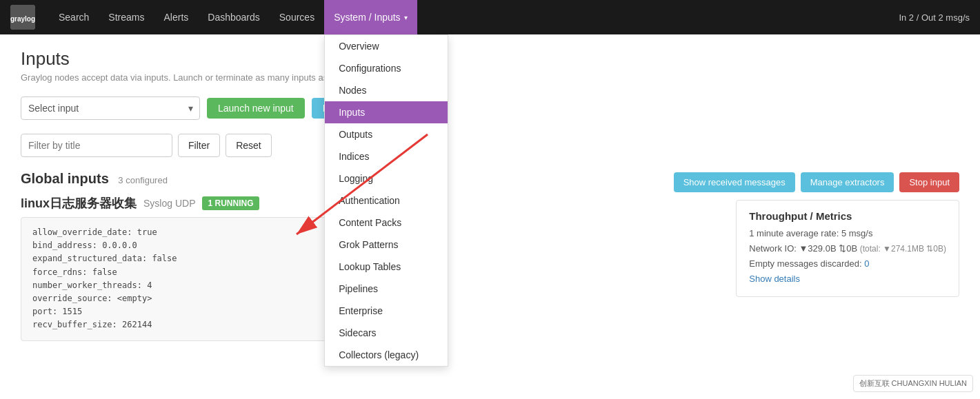 This screenshot has width=980, height=399. What do you see at coordinates (176, 17) in the screenshot?
I see `nav-alerts: Alerts` at bounding box center [176, 17].